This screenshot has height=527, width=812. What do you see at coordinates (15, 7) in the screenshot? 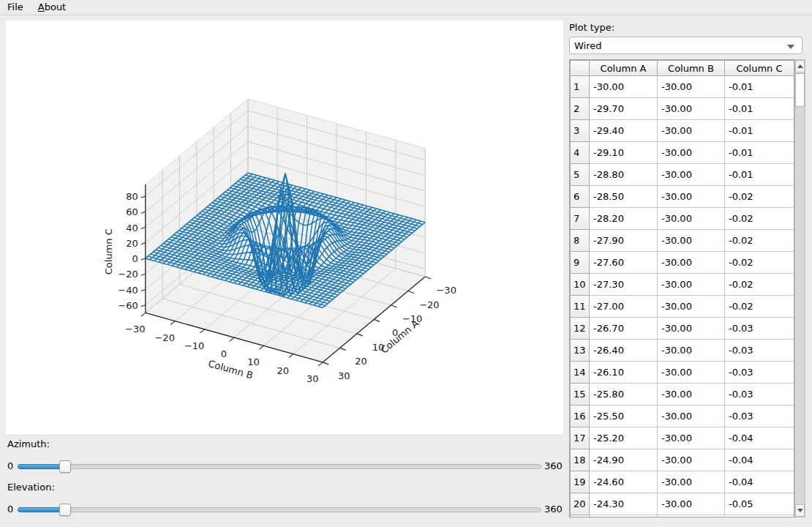
I see `menu-file: File` at bounding box center [15, 7].